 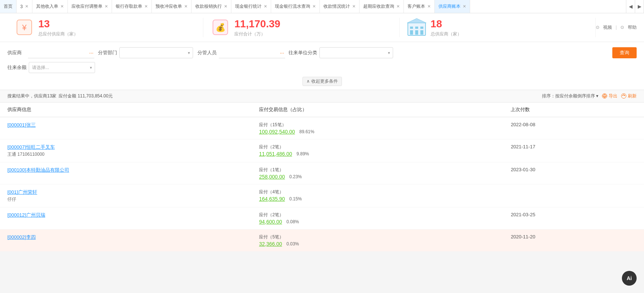 I want to click on last-pay-date-2: 2023-01-30, so click(x=523, y=170).